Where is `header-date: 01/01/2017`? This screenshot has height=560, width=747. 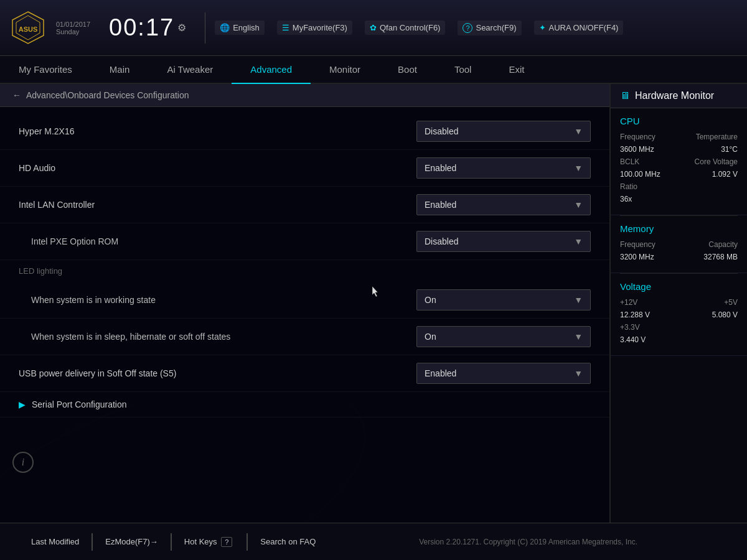
header-date: 01/01/2017 is located at coordinates (73, 24).